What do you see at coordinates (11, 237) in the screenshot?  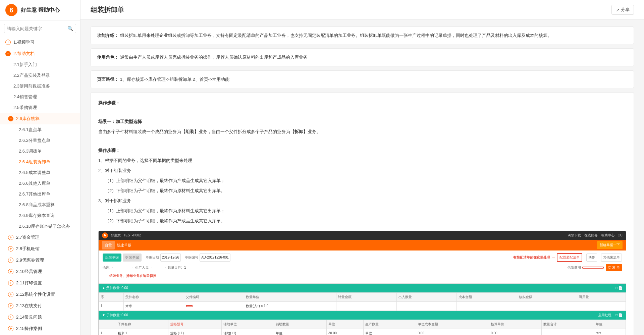 I see `expand-icon-27: +` at bounding box center [11, 237].